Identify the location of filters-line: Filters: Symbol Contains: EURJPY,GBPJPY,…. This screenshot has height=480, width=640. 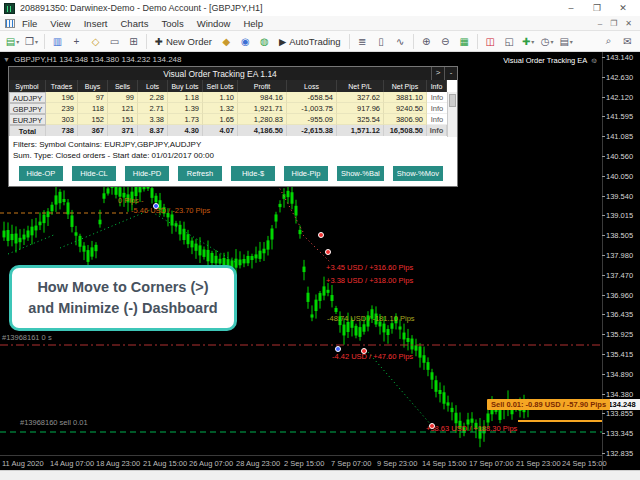
(235, 144).